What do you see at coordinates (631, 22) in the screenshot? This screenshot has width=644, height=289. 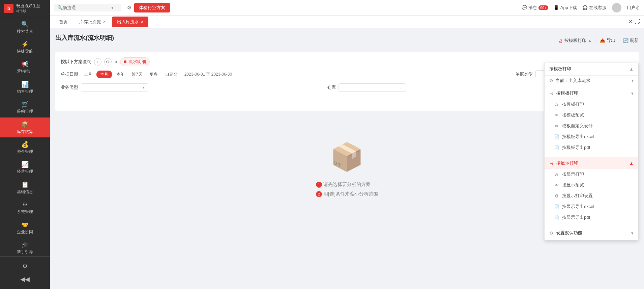 I see `tab-close-all-icon: ✕` at bounding box center [631, 22].